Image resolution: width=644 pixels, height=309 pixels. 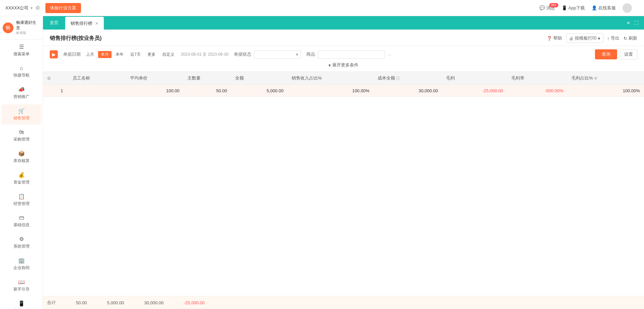 What do you see at coordinates (343, 54) in the screenshot?
I see `filter-row-main: ▶ 单据日期 上月 本月 本年 近7天 更多 自定义 2023-06-01 至 …` at bounding box center [343, 54].